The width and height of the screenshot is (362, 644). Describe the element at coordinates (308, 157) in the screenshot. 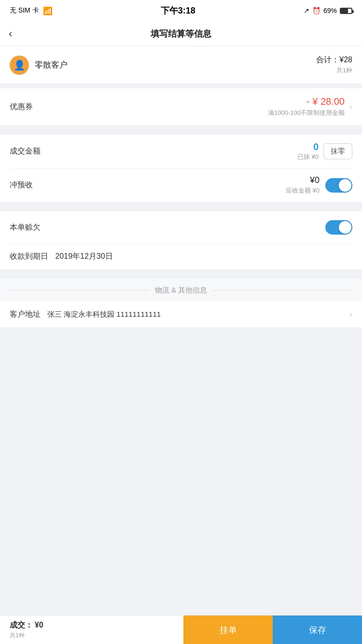

I see `deal-already: 已抹 ¥0` at that location.